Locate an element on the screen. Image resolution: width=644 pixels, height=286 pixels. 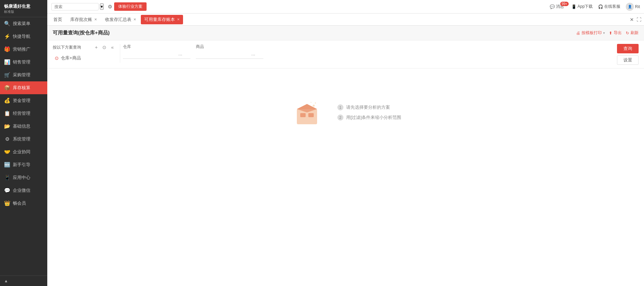
tip-text-2: 用[过滤]条件来缩小分析范围 is located at coordinates (373, 118).